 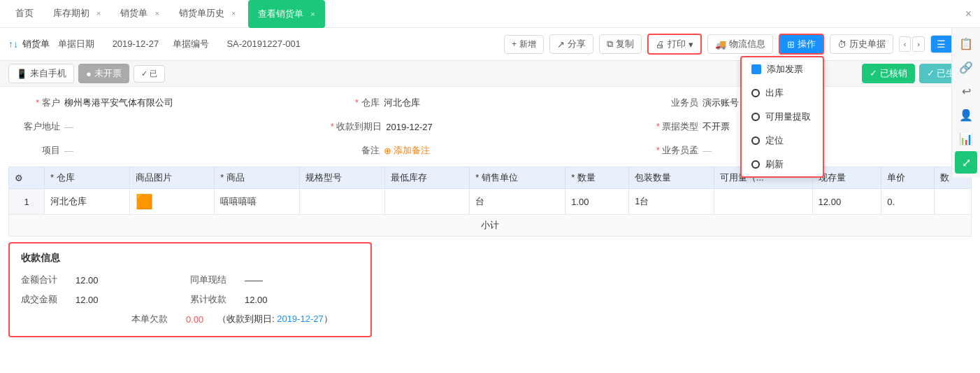 What do you see at coordinates (69, 151) in the screenshot?
I see `project-value: —` at bounding box center [69, 151].